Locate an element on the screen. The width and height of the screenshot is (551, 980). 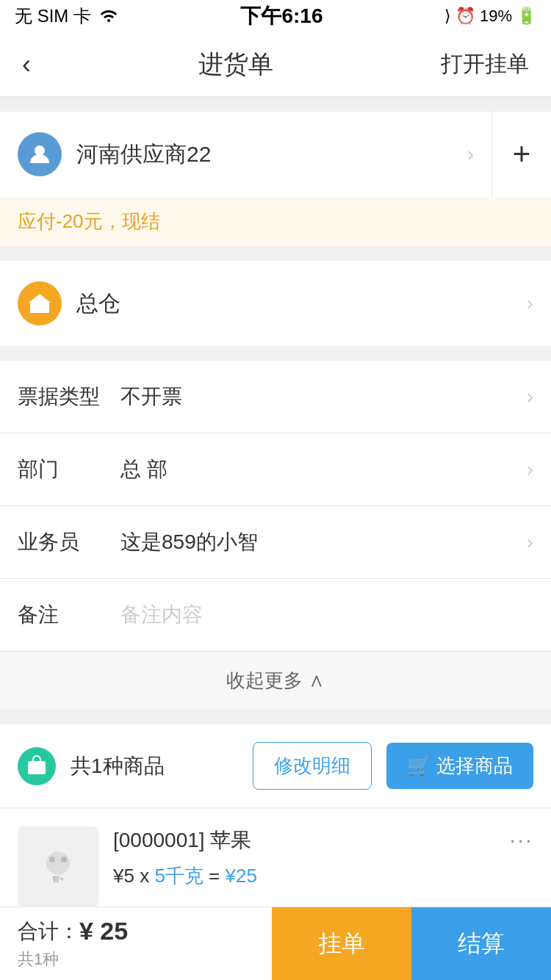
multiply-symbol: x is located at coordinates (147, 876).